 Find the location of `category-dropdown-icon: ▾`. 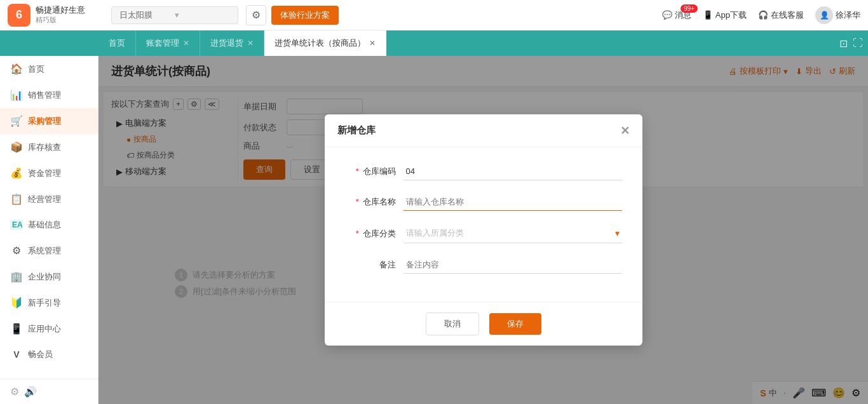

category-dropdown-icon: ▾ is located at coordinates (618, 233).